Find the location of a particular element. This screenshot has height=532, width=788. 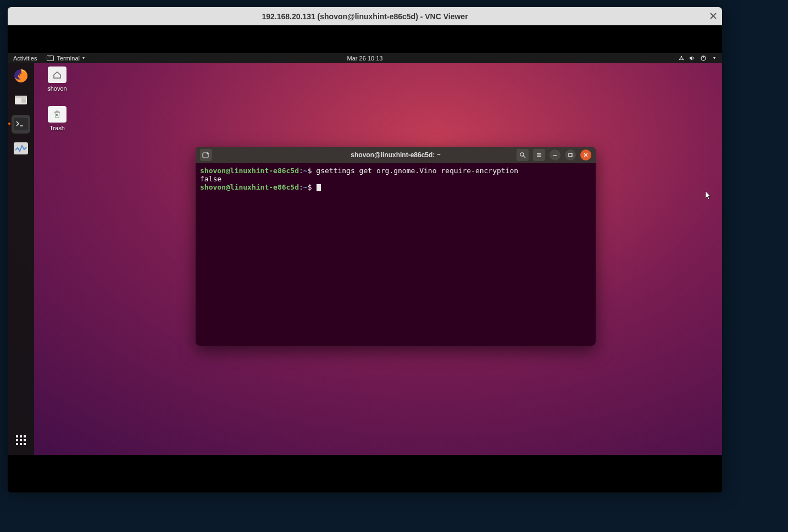

terminal-titlebar: shovon@linuxhint-e86c5d: ~ is located at coordinates (396, 155).